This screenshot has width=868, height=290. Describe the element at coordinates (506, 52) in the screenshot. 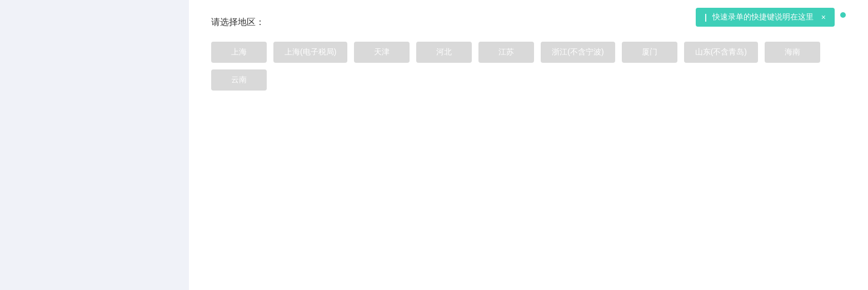

I see `region-button-jiangsu: 江苏` at that location.